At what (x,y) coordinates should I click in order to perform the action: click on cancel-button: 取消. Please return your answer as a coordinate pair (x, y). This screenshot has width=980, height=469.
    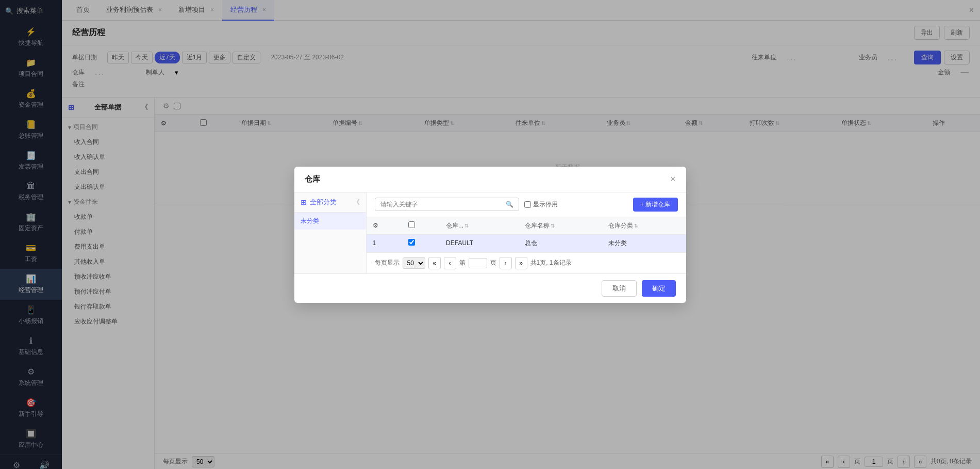
    Looking at the image, I should click on (619, 288).